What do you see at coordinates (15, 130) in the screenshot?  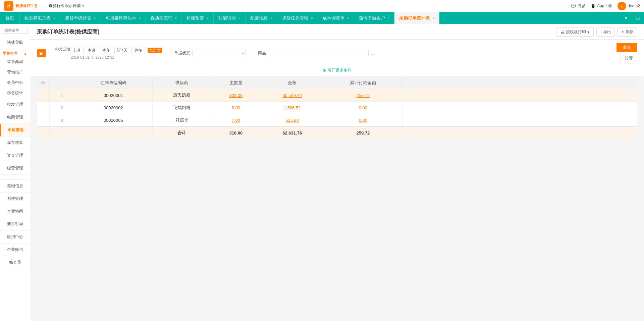 I see `sidebar-item-purchase: 采购管理` at bounding box center [15, 130].